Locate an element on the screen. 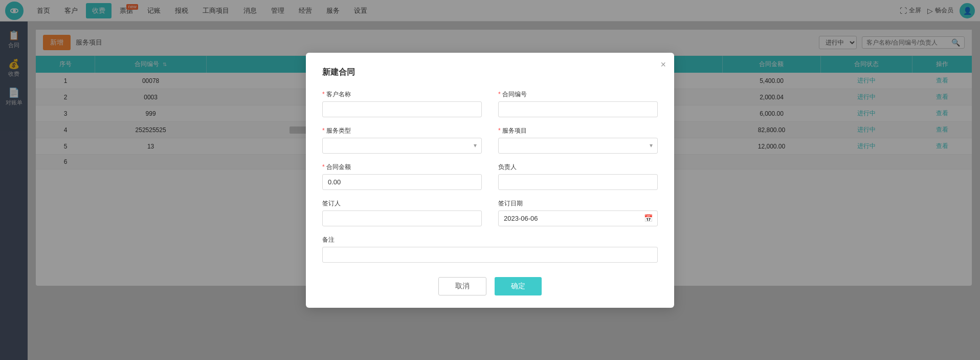 This screenshot has height=360, width=980. select-service-item is located at coordinates (578, 145).